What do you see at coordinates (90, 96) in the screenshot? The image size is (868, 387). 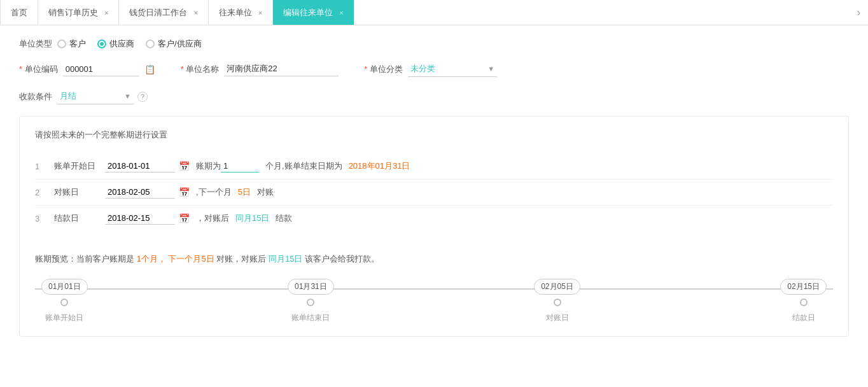 I see `payment-value: 月结` at bounding box center [90, 96].